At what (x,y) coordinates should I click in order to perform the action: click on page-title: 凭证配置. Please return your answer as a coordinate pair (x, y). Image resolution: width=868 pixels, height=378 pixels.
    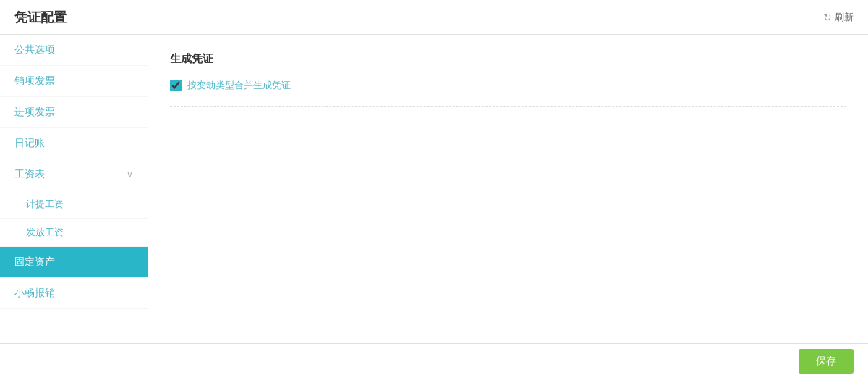
    Looking at the image, I should click on (41, 17).